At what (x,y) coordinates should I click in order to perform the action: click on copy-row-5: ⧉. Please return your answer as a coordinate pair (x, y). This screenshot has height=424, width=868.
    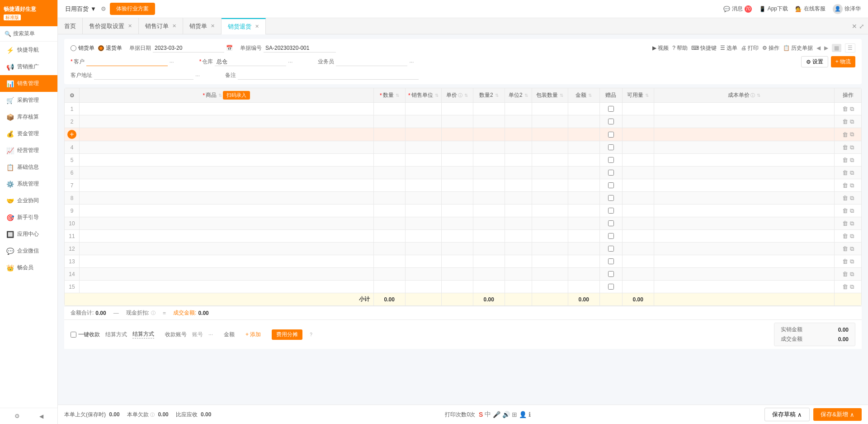
    Looking at the image, I should click on (852, 160).